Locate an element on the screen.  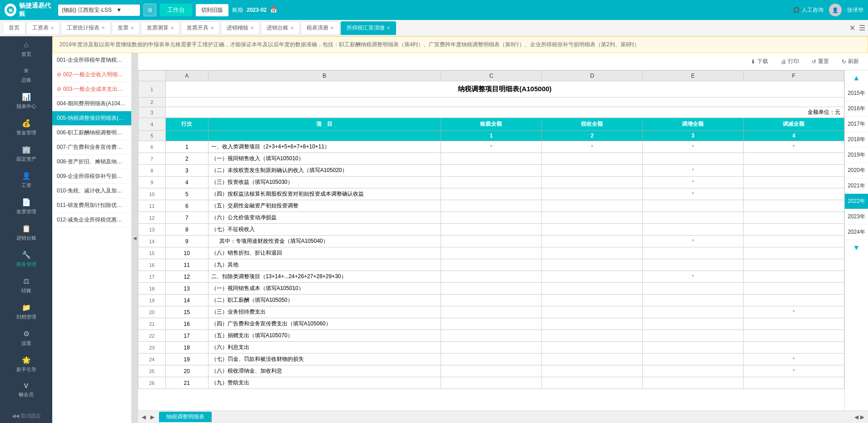
nav-item-002: ⊘002-一般企业收入明细表(A1... is located at coordinates (92, 75).